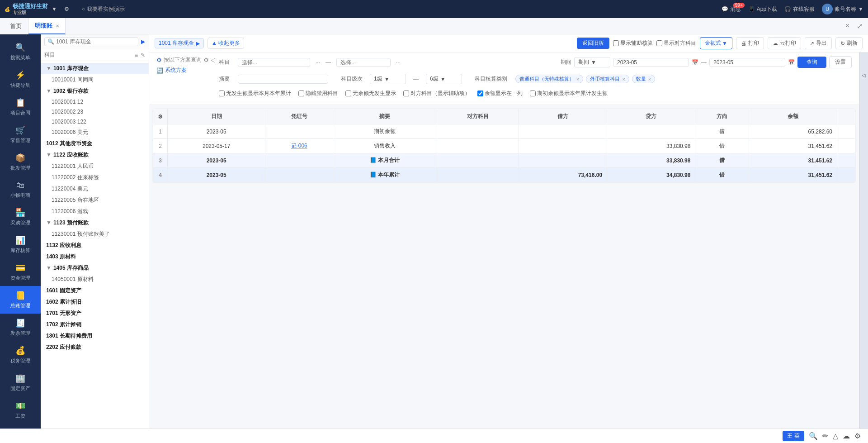  What do you see at coordinates (222, 93) in the screenshot?
I see `cb-no-balance-input` at bounding box center [222, 93].